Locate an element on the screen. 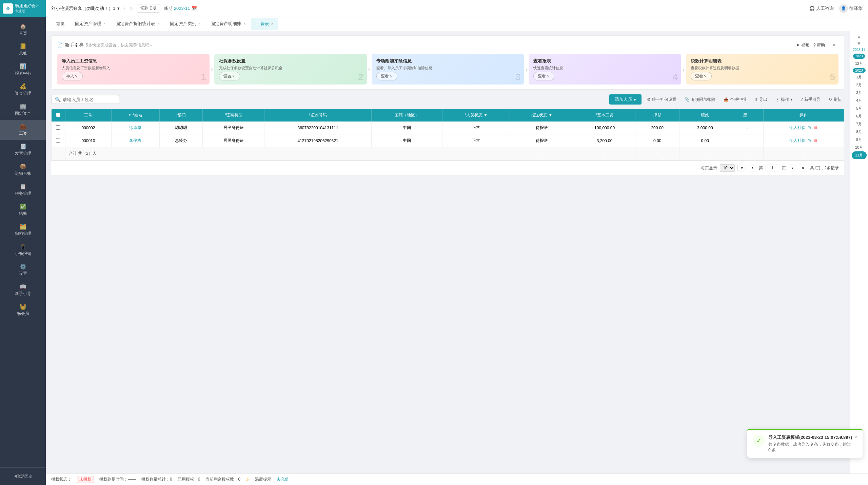 This screenshot has height=485, width=868. sidebar-item-guide: 📖 新手引导 is located at coordinates (23, 290).